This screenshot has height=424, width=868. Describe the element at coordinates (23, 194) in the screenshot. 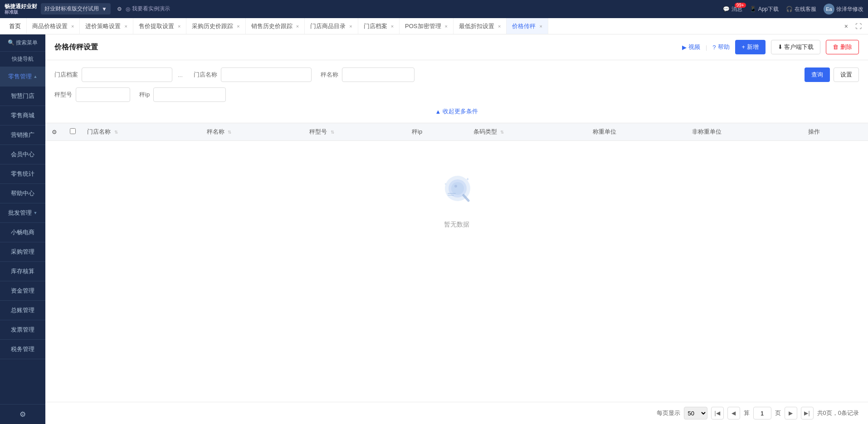

I see `sidebar-item-help-center: 帮助中心` at that location.